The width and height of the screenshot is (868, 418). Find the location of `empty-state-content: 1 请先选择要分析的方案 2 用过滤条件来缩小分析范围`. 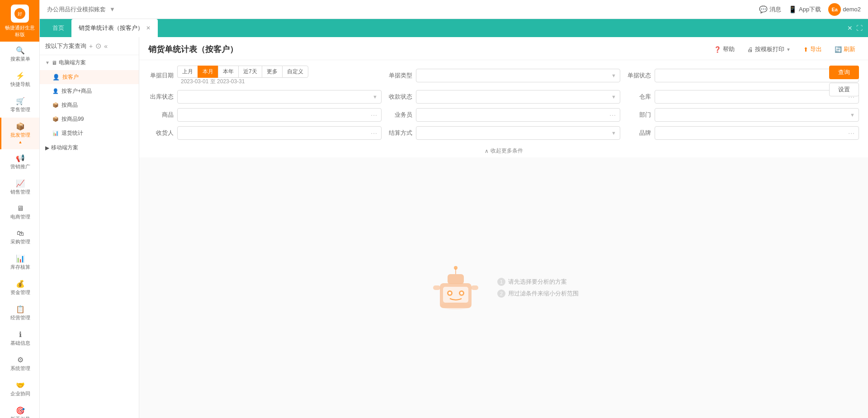

empty-state-content: 1 请先选择要分析的方案 2 用过滤条件来缩小分析范围 is located at coordinates (504, 288).